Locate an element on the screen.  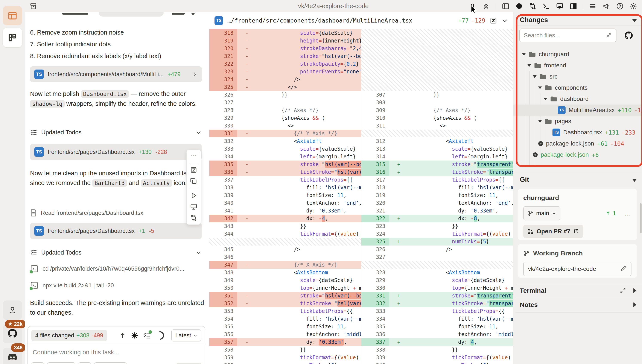
code-text: numTicks={5} is located at coordinates (461, 242).